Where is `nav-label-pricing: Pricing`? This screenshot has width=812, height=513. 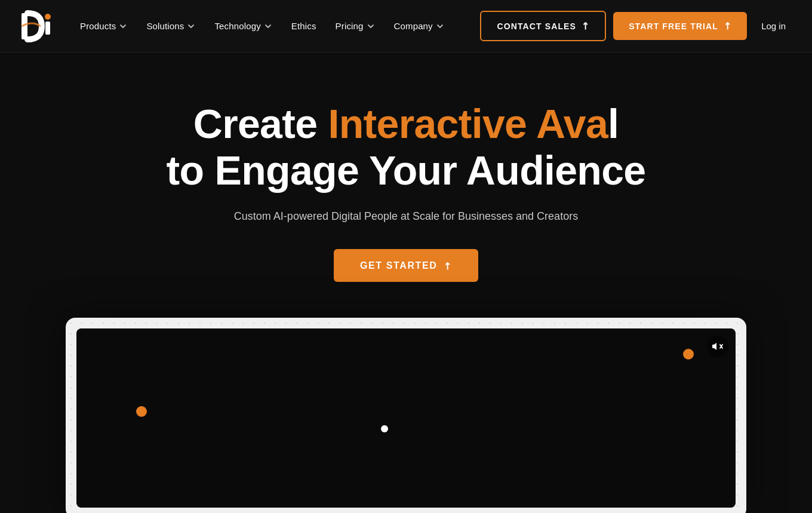 nav-label-pricing: Pricing is located at coordinates (350, 26).